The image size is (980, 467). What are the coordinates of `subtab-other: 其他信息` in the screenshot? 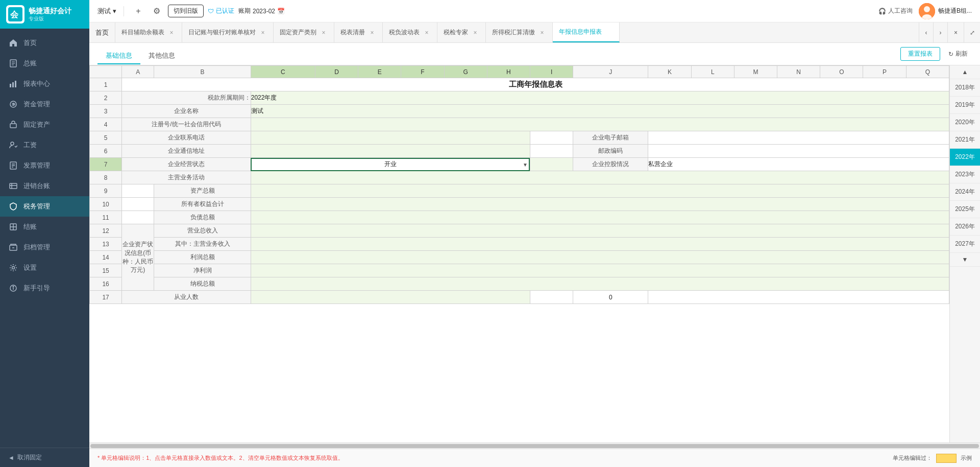 It's located at (162, 56).